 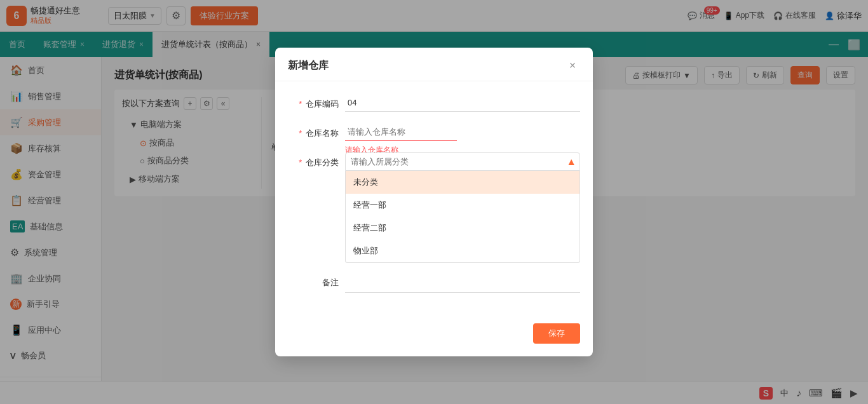 What do you see at coordinates (463, 182) in the screenshot?
I see `dropdown-item-uncategorized: 未分类` at bounding box center [463, 182].